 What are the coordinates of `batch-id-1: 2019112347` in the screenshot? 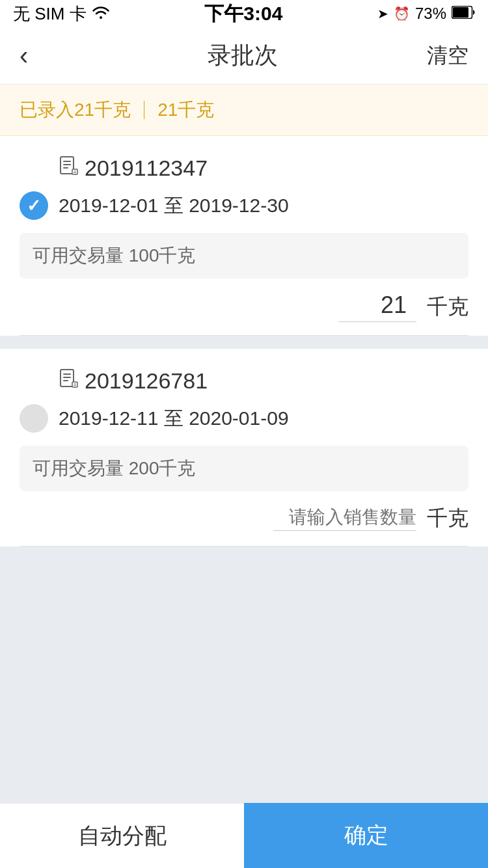 It's located at (146, 168).